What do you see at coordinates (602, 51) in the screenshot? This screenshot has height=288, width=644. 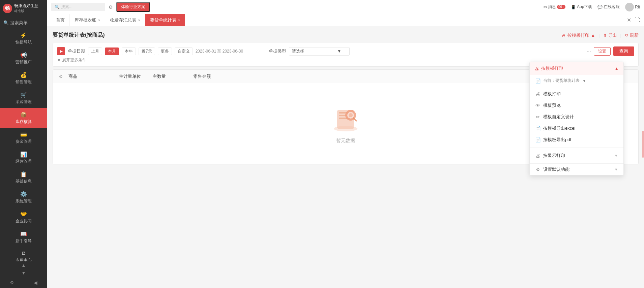 I see `settings-button: 设置` at bounding box center [602, 51].